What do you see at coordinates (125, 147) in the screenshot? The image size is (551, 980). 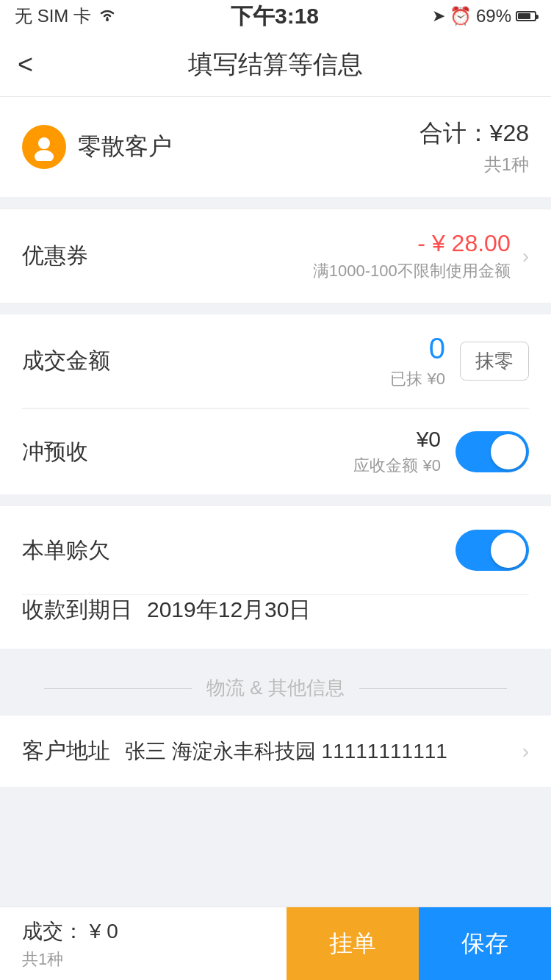 I see `customer-name: 零散客户` at bounding box center [125, 147].